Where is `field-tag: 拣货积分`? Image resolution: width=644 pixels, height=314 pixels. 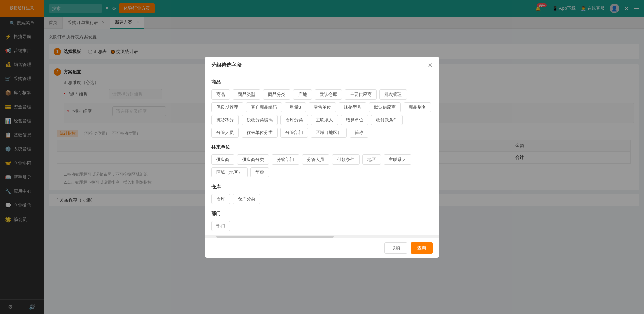 field-tag: 拣货积分 is located at coordinates (225, 120).